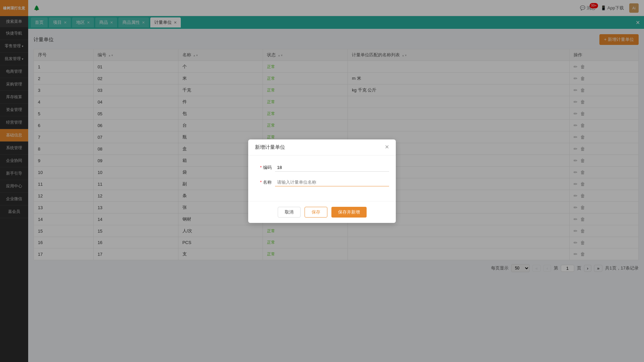  I want to click on add-unit-modal: 新增计量单位 ✕ 编码 名称 取消 保存 保存并新增, so click(322, 181).